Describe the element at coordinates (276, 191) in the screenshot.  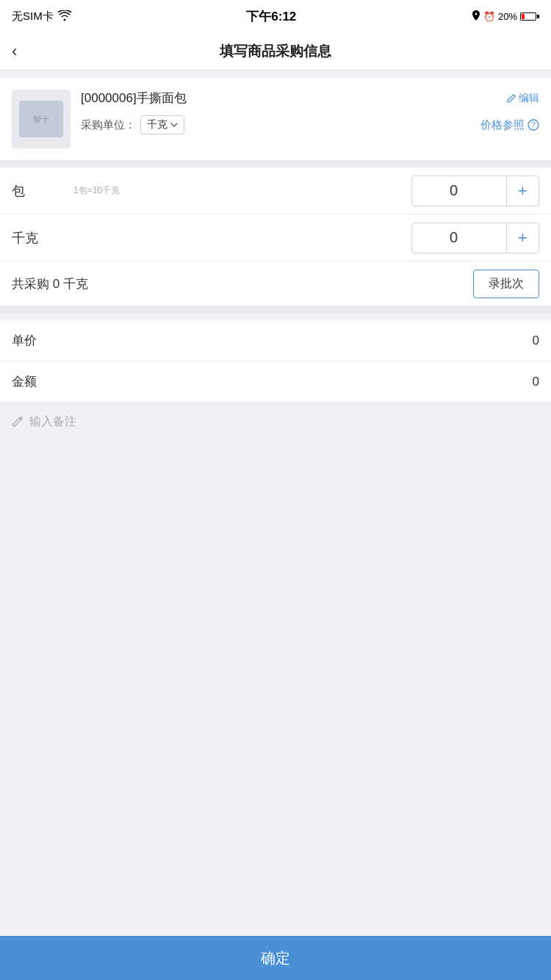
I see `bag-row: 包 1包=10千克 +` at that location.